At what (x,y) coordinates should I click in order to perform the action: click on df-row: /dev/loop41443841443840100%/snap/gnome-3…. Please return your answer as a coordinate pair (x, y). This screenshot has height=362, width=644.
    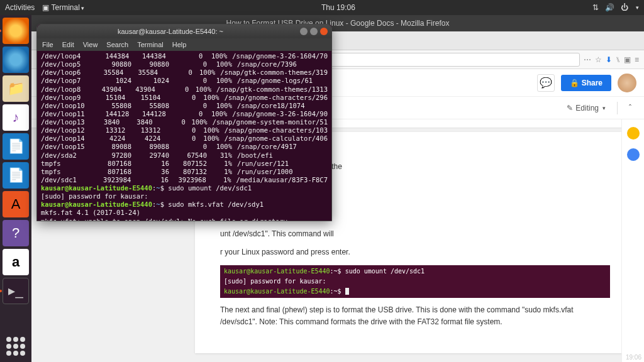
    Looking at the image, I should click on (184, 57).